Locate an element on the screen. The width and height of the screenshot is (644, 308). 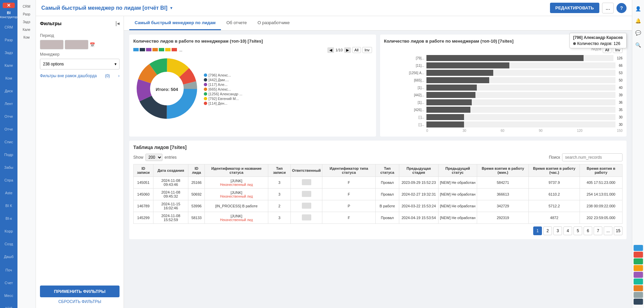
next-page-button: ▶ is located at coordinates (348, 50).